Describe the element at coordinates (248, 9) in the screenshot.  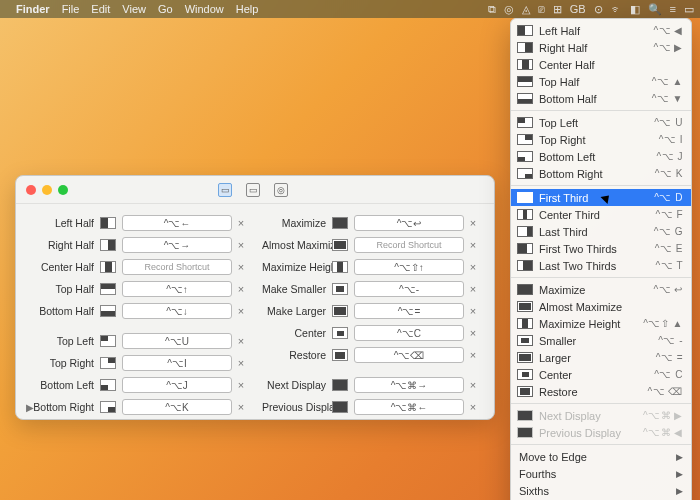
I see `menu-help: Help` at that location.